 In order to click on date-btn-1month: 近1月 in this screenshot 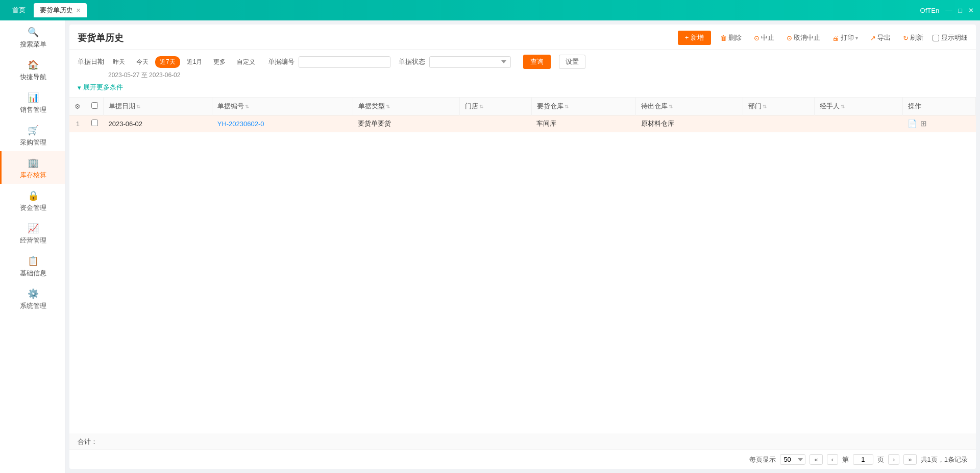, I will do `click(195, 62)`.